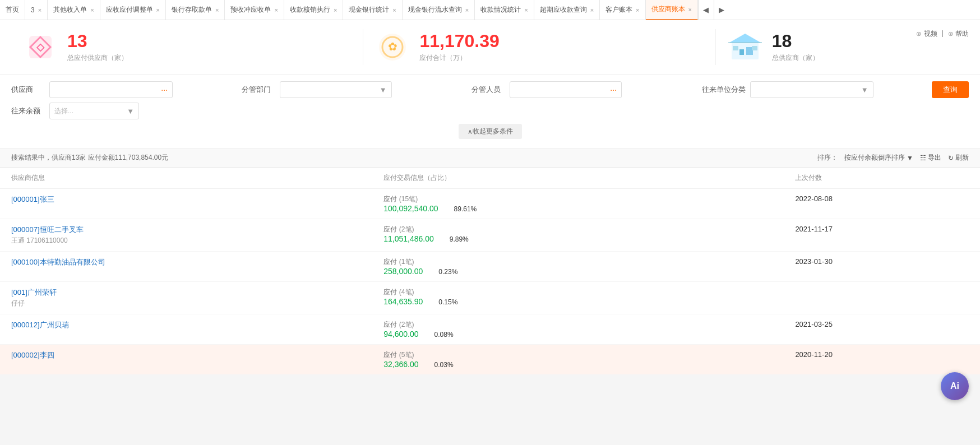  I want to click on nav-tab-home-label: 首页, so click(12, 10).